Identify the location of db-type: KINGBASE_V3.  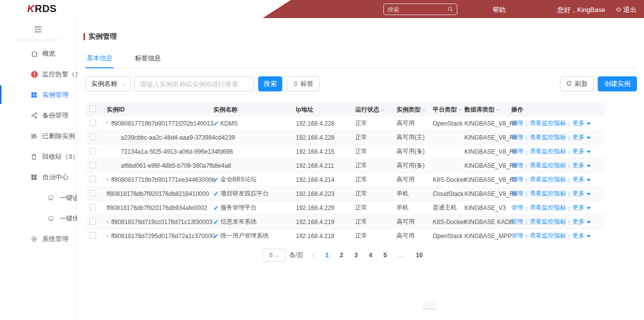
(488, 208).